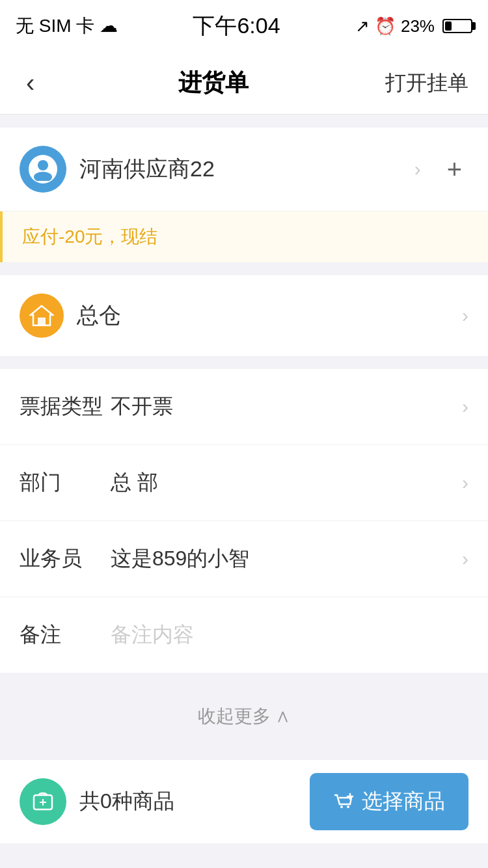 The width and height of the screenshot is (488, 868). What do you see at coordinates (65, 483) in the screenshot?
I see `dept-label: 部门` at bounding box center [65, 483].